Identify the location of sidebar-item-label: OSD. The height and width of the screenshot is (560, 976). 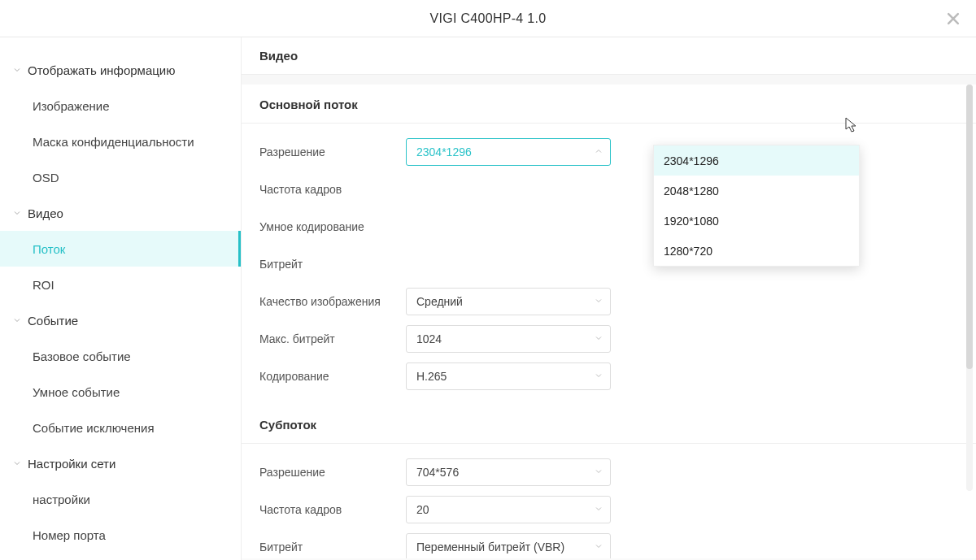
(46, 177).